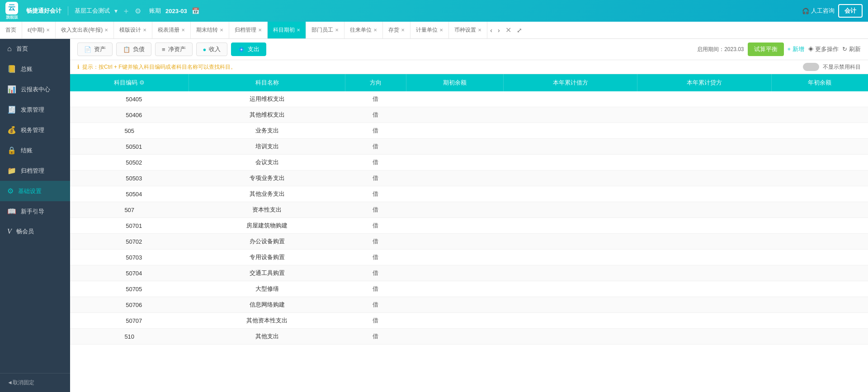 The image size is (868, 392). I want to click on disabled-toggle, so click(811, 67).